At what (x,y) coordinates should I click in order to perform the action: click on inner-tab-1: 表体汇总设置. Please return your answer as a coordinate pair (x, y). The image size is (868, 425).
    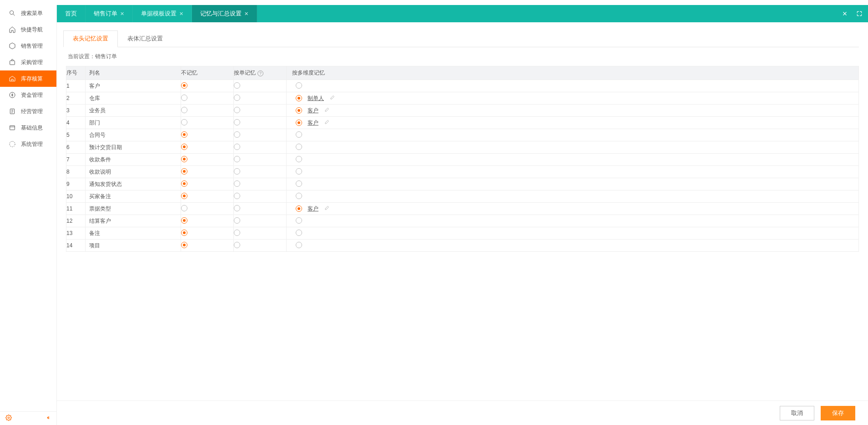
    Looking at the image, I should click on (145, 39).